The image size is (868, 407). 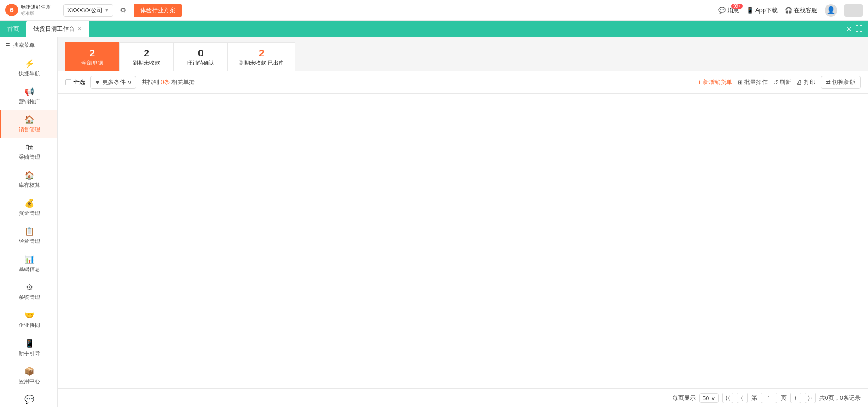 I want to click on sidebar-item-system: ⚙ 系统管理, so click(x=29, y=292).